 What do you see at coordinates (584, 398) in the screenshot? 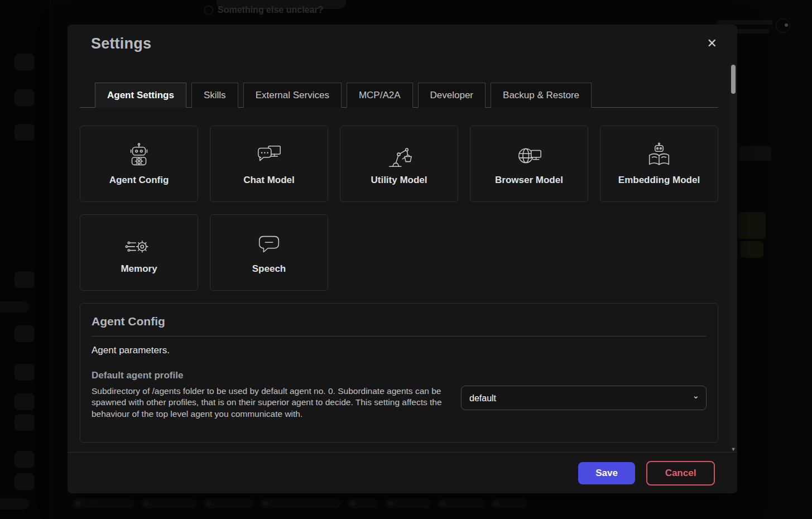
I see `agent-profile-select: default` at bounding box center [584, 398].